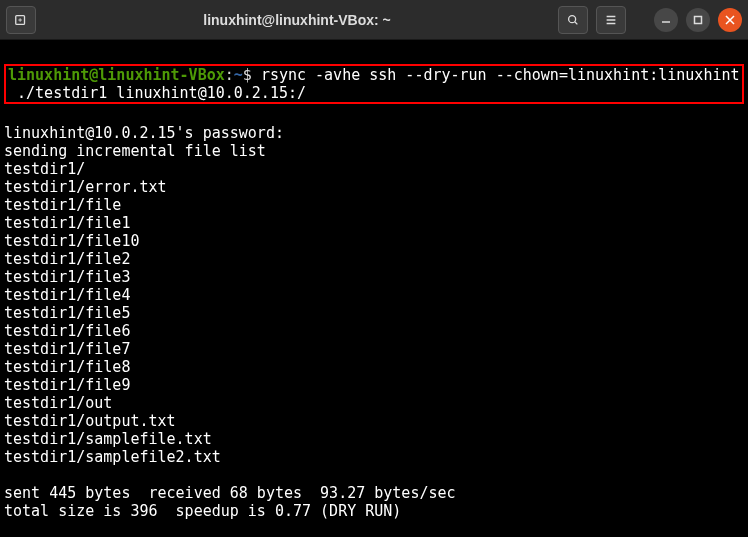 The width and height of the screenshot is (748, 537). I want to click on output-line: testdir1/file6, so click(374, 331).